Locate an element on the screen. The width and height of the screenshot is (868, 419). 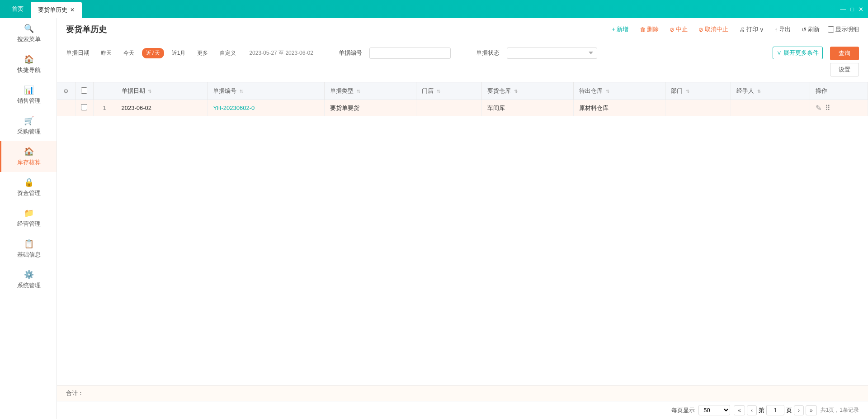
row-req-warehouse: 车间库 is located at coordinates (528, 108).